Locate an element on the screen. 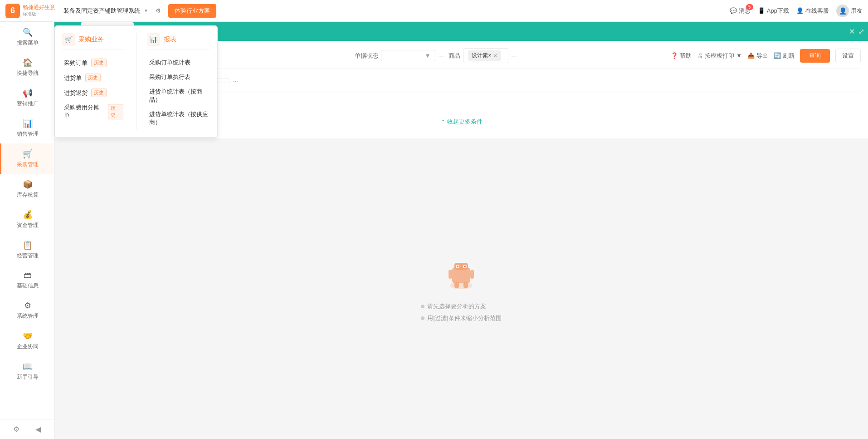  purchase-return-history: 历史 is located at coordinates (99, 93).